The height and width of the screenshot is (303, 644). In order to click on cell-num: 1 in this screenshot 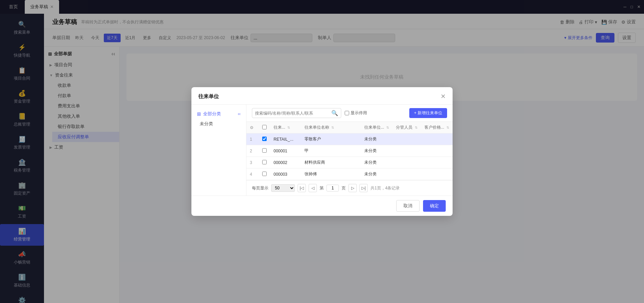, I will do `click(253, 139)`.